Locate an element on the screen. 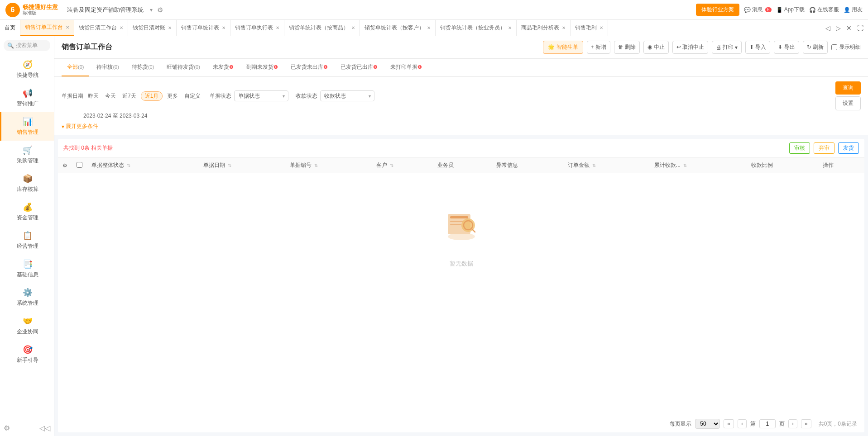  col-number: 单据编号 ⇅ is located at coordinates (329, 166).